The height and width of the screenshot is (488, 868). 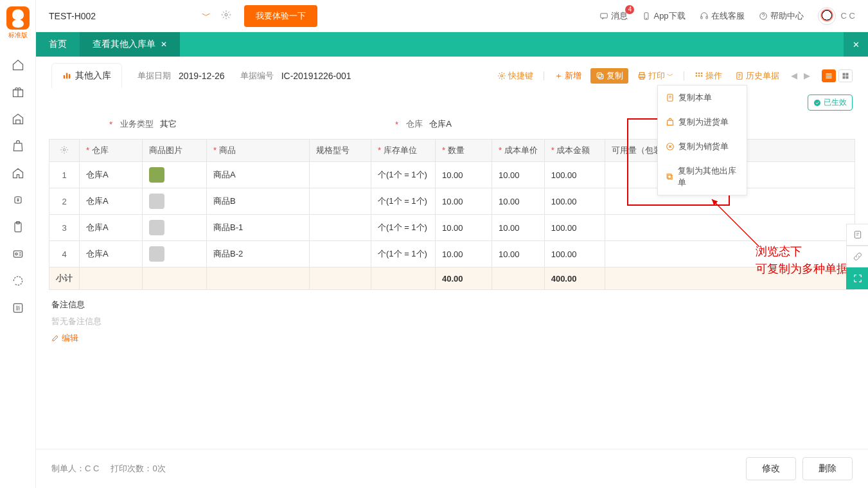 I want to click on tab-current-label: 查看其他入库单, so click(x=124, y=44).